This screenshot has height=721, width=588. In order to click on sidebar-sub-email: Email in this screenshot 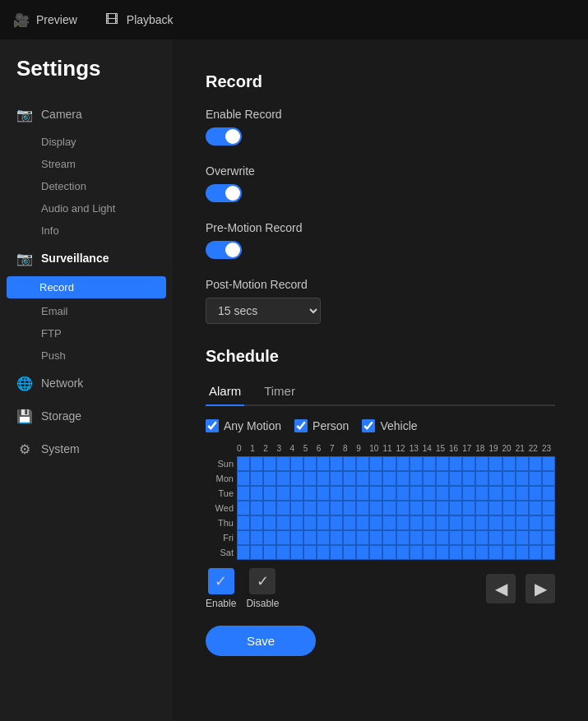, I will do `click(86, 311)`.